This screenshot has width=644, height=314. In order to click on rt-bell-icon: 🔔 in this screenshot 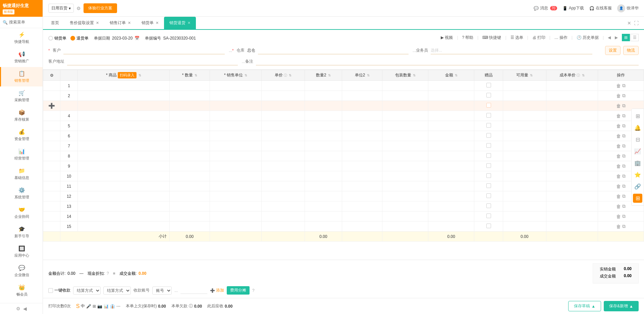, I will do `click(638, 128)`.